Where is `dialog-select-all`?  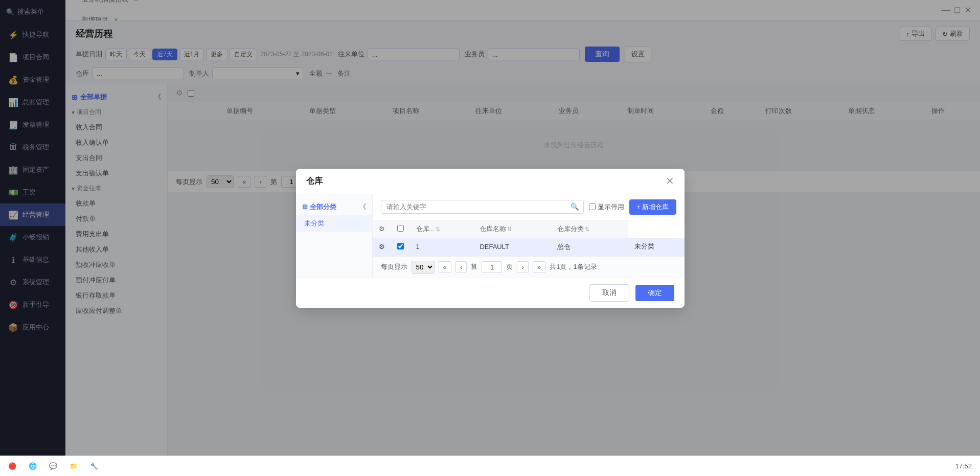 dialog-select-all is located at coordinates (401, 228).